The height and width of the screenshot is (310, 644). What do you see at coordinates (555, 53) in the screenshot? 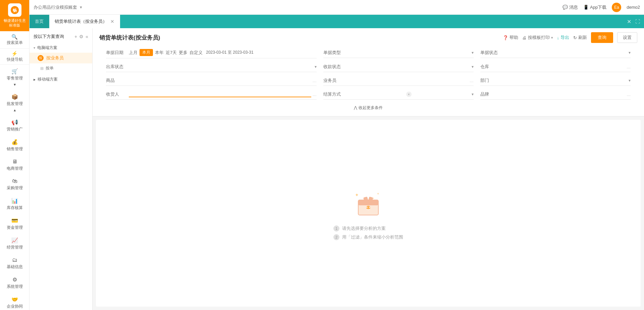
I see `filter-doc-status: 单据状态 ▾` at bounding box center [555, 53].